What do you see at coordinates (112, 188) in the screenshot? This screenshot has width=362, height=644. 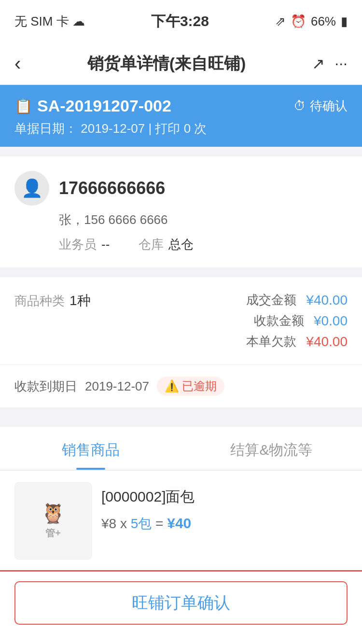 I see `customer-phone: 17666666666` at bounding box center [112, 188].